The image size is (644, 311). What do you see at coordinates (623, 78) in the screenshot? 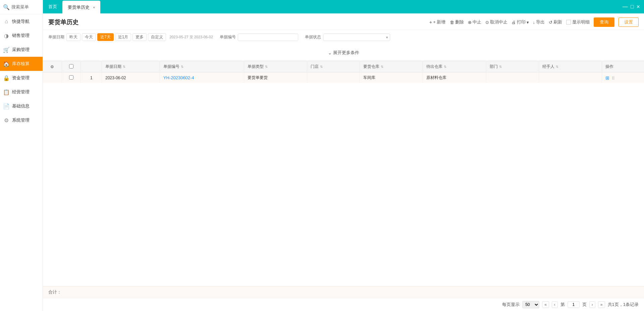
I see `row-operations: ⊞ ⁞⁞` at bounding box center [623, 78].